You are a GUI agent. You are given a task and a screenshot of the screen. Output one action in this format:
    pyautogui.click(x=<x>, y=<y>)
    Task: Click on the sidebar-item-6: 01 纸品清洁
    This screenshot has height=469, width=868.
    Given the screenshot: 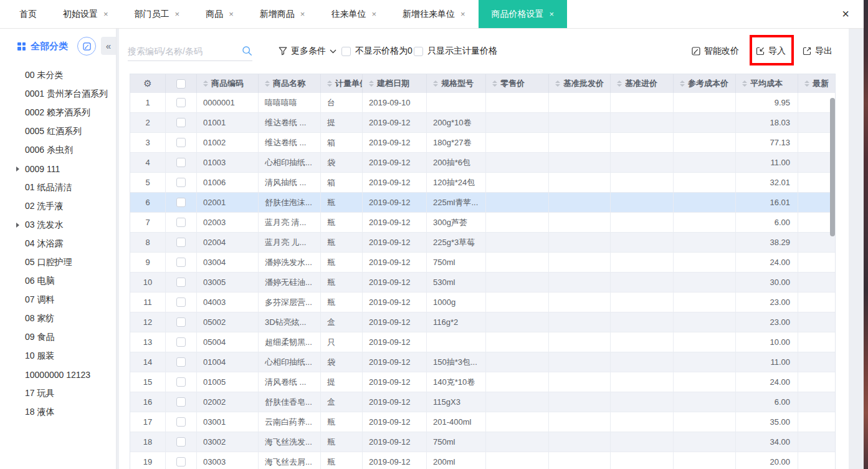 What is the action you would take?
    pyautogui.click(x=58, y=188)
    